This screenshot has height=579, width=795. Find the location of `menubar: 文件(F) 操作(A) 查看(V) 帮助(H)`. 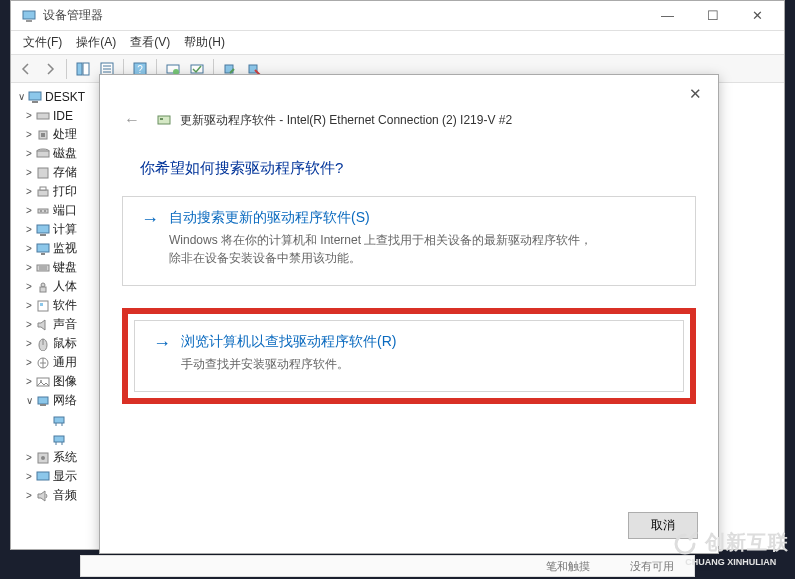

menubar: 文件(F) 操作(A) 查看(V) 帮助(H) is located at coordinates (398, 43).